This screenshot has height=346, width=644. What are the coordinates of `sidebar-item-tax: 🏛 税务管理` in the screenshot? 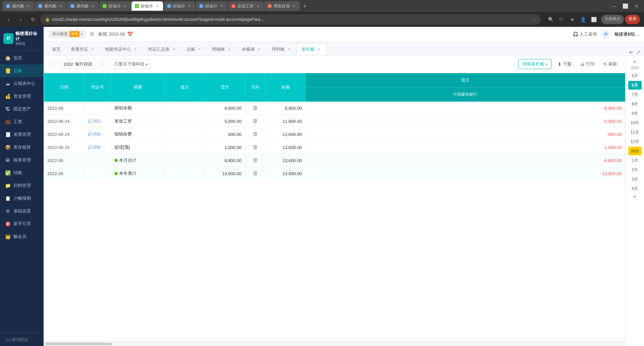 It's located at (22, 160).